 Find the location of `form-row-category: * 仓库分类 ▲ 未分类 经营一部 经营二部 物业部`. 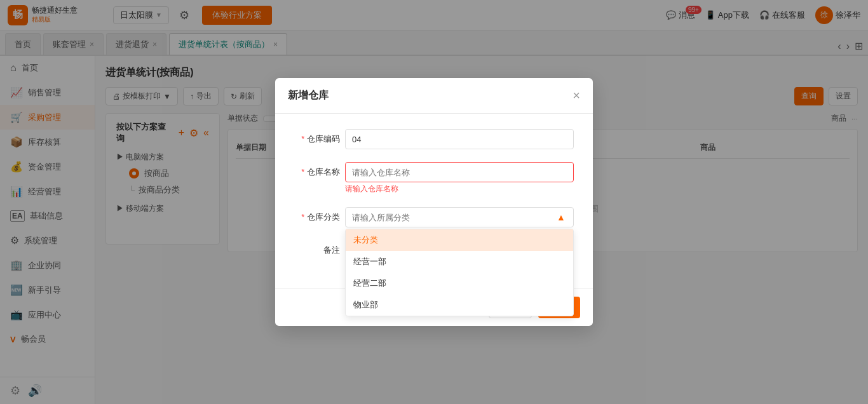

form-row-category: * 仓库分类 ▲ 未分类 经营一部 经营二部 物业部 is located at coordinates (434, 217).